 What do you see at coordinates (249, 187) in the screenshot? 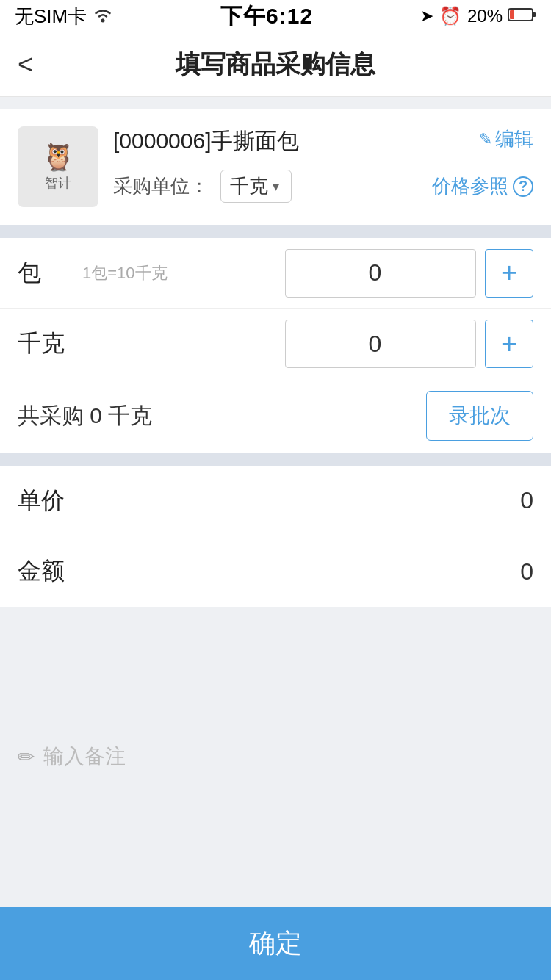
I see `unit-value: 千克` at bounding box center [249, 187].